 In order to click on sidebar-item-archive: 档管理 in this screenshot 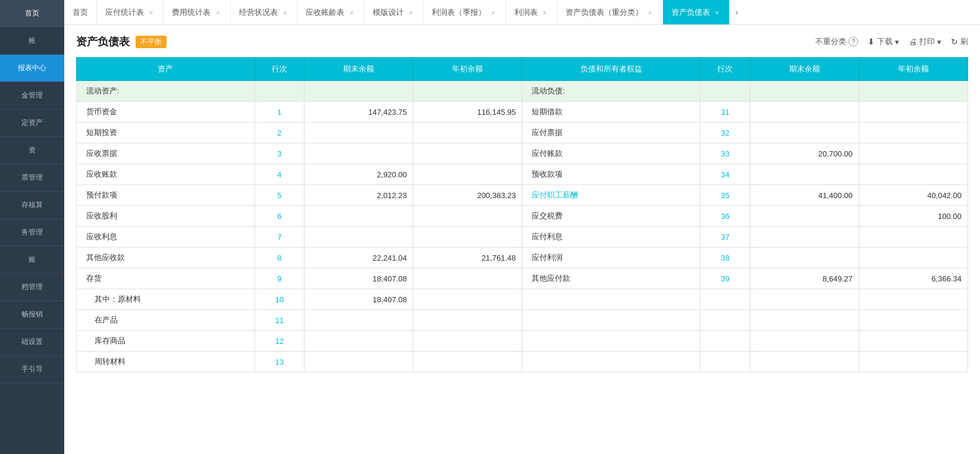, I will do `click(32, 287)`.